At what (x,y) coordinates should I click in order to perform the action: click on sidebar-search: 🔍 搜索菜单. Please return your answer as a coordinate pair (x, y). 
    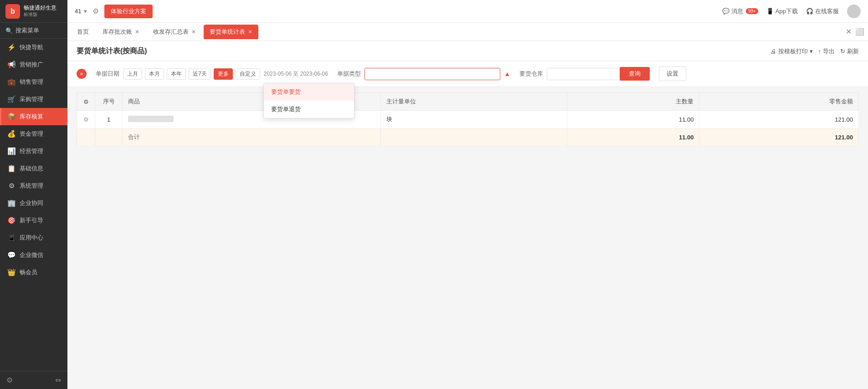
    Looking at the image, I should click on (34, 31).